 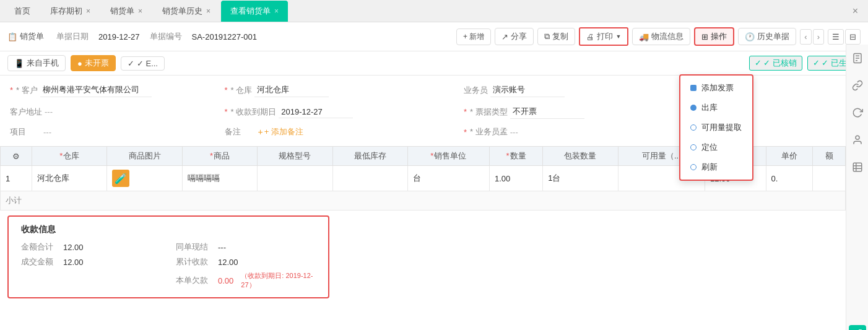 What do you see at coordinates (16, 156) in the screenshot?
I see `col-settings: ⚙` at bounding box center [16, 156].